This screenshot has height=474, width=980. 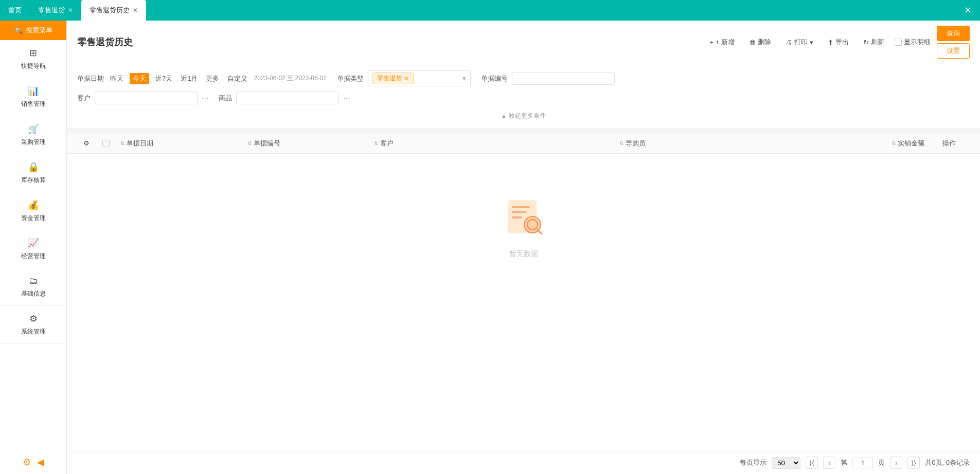 What do you see at coordinates (33, 30) in the screenshot?
I see `sidebar-search: 🔍 搜索菜单` at bounding box center [33, 30].